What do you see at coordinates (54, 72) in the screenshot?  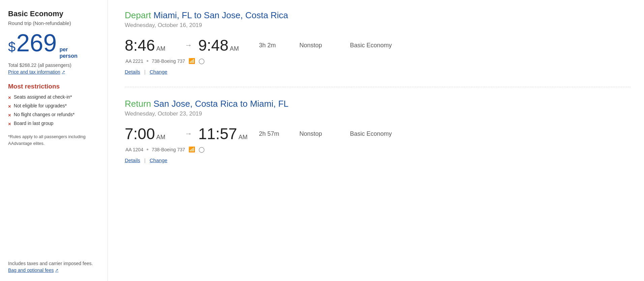 I see `price-tax-info-link: Price and tax information ↗` at bounding box center [54, 72].